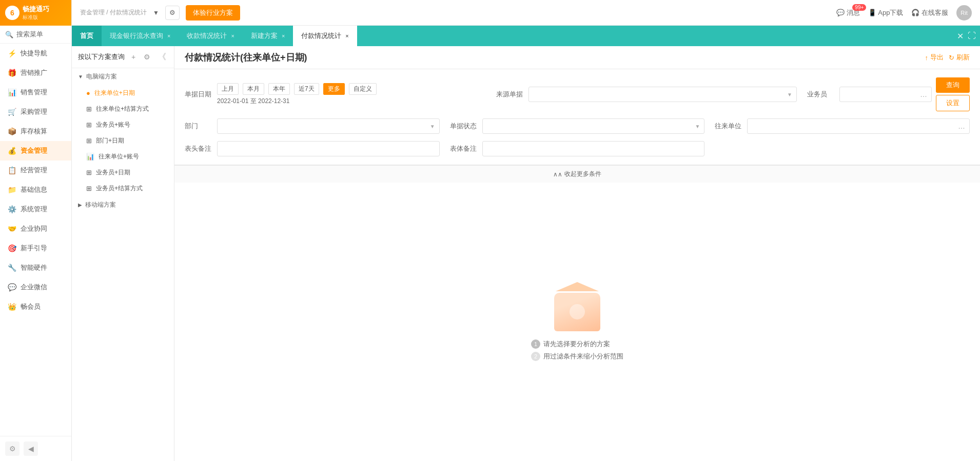  Describe the element at coordinates (246, 57) in the screenshot. I see `page-title: 付款情况统计(往来单位+日期)` at that location.